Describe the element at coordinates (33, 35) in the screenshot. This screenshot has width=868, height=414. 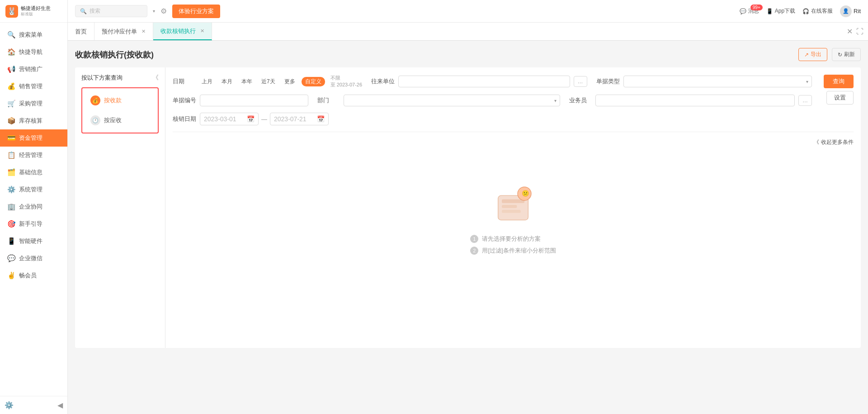
I see `sidebar-item-search: 🔍 搜索菜单` at that location.